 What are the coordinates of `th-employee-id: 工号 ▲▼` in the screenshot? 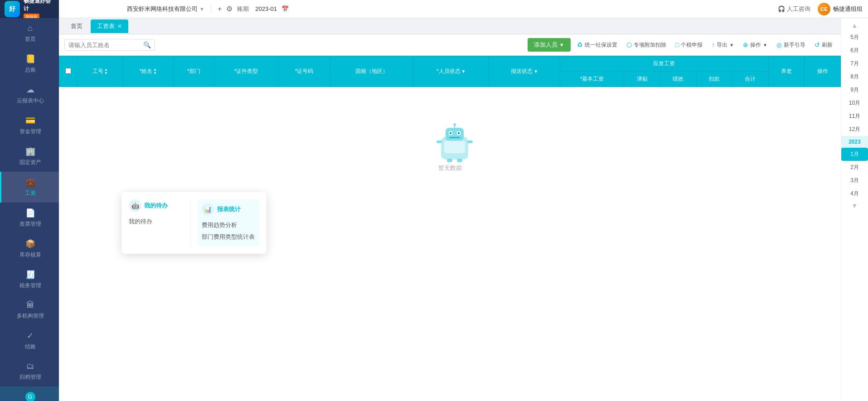 It's located at (101, 72).